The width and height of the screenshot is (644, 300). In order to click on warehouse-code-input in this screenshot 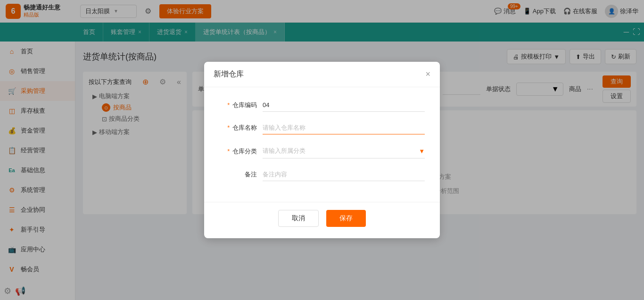, I will do `click(344, 105)`.